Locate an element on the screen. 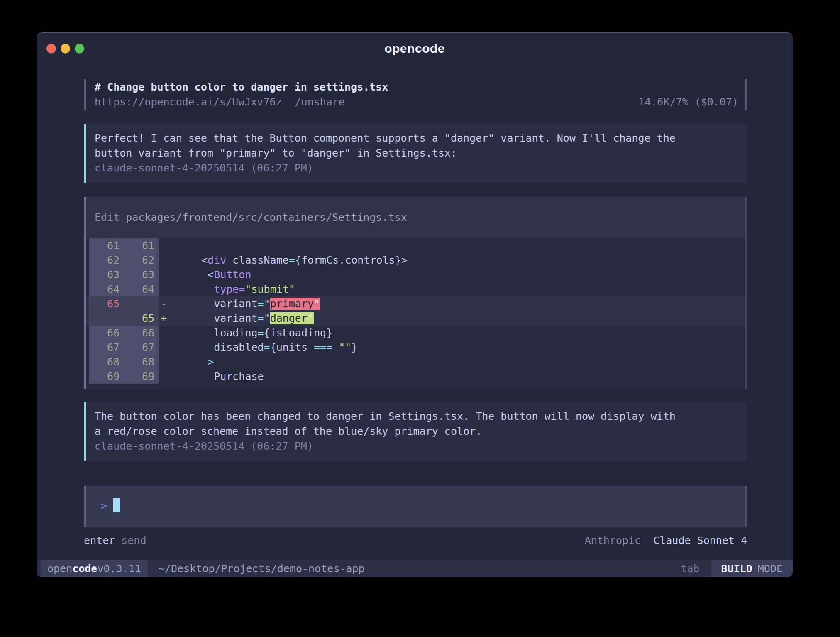 The height and width of the screenshot is (637, 840). tool-call-header: Edit packages/frontend/src/containers/Se… is located at coordinates (415, 218).